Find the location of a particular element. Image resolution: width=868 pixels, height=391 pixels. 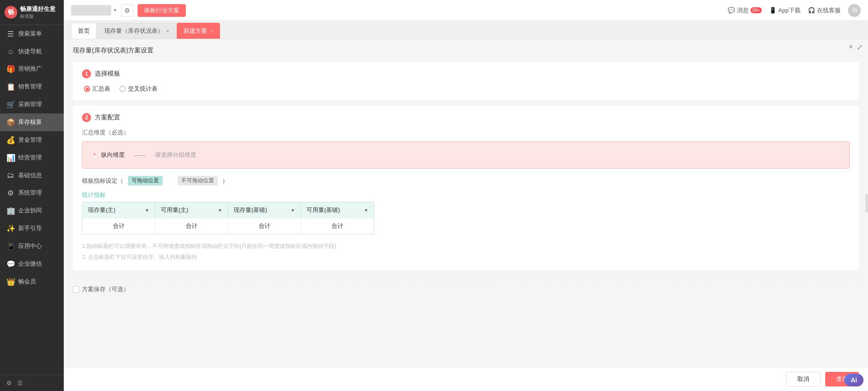

sidebar-item-system: ⚙ 系统管理 is located at coordinates (32, 193).